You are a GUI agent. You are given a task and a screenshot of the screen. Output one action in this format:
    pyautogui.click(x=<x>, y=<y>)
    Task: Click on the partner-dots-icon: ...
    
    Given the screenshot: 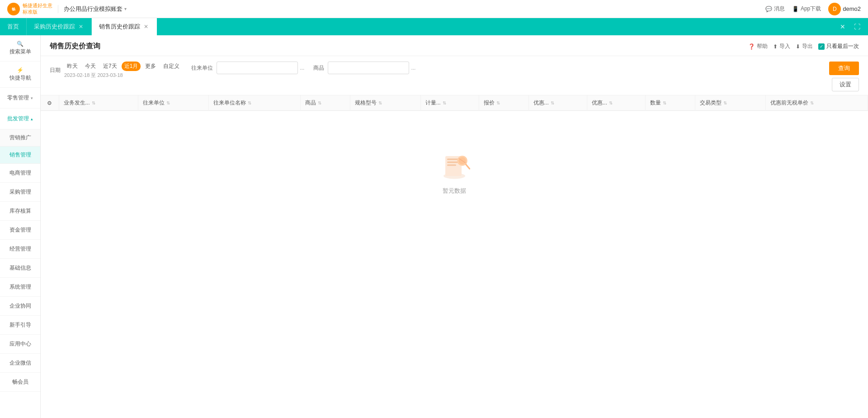 What is the action you would take?
    pyautogui.click(x=302, y=68)
    